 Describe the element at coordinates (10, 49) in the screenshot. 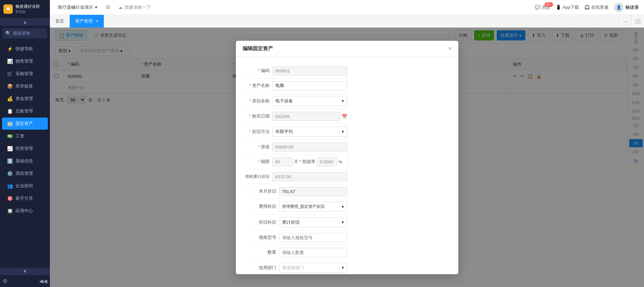

I see `quick-nav-icon: ⚡` at that location.